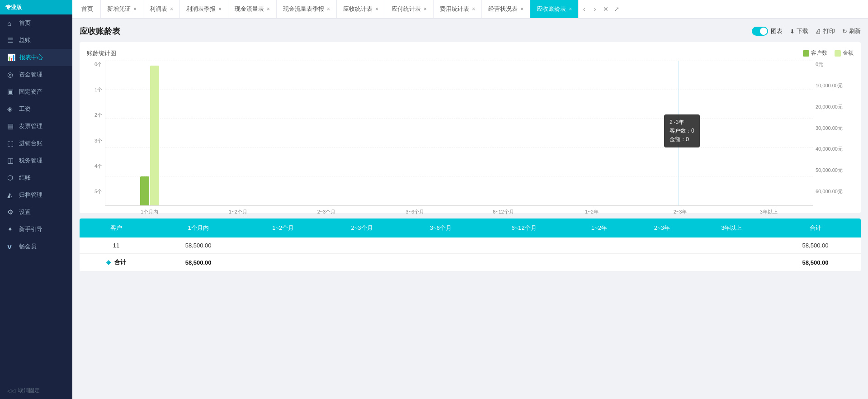 The width and height of the screenshot is (868, 399). Describe the element at coordinates (36, 75) in the screenshot. I see `sidebar-item-funds: ◎ 资金管理` at that location.